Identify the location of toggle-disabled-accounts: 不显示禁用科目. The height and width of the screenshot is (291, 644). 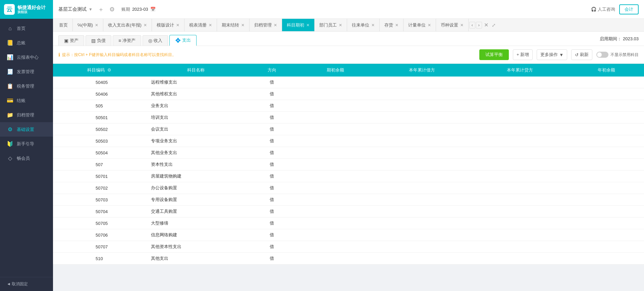
(618, 55).